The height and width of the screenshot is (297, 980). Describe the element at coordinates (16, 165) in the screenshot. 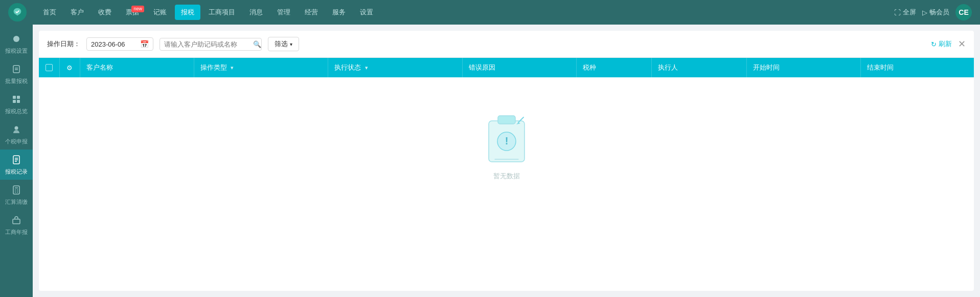

I see `sidebar-item-tax-records: 报税记录` at that location.